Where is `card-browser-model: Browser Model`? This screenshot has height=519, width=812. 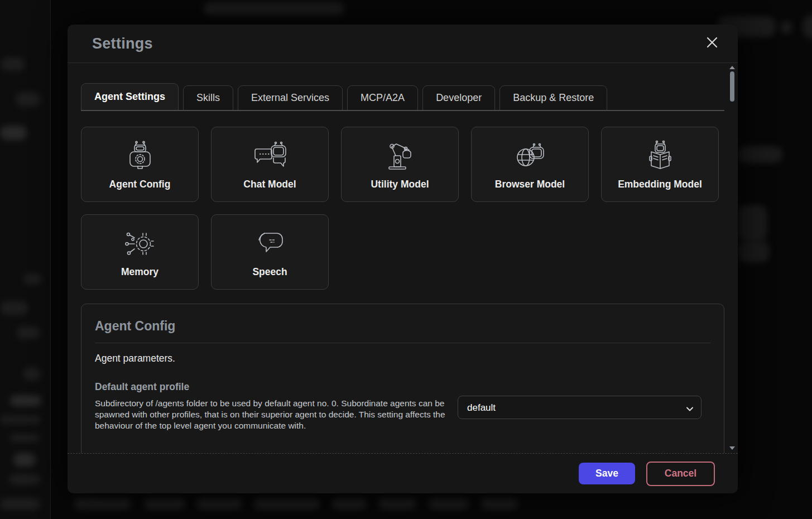
card-browser-model: Browser Model is located at coordinates (530, 164).